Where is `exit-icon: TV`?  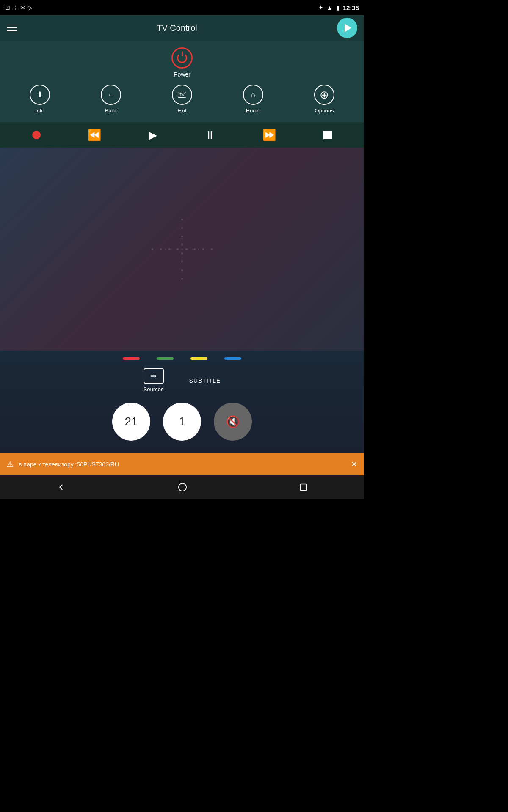 exit-icon: TV is located at coordinates (182, 95).